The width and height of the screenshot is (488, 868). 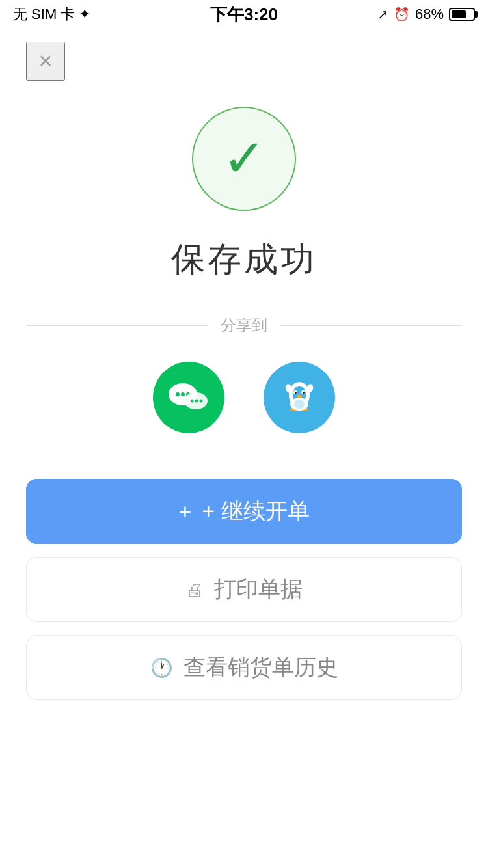 I want to click on battery-text: 68%, so click(x=429, y=14).